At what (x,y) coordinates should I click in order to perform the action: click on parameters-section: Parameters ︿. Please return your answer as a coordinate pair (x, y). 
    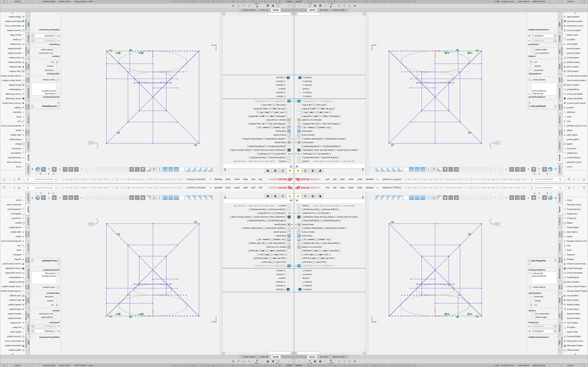
    Looking at the image, I should click on (45, 45).